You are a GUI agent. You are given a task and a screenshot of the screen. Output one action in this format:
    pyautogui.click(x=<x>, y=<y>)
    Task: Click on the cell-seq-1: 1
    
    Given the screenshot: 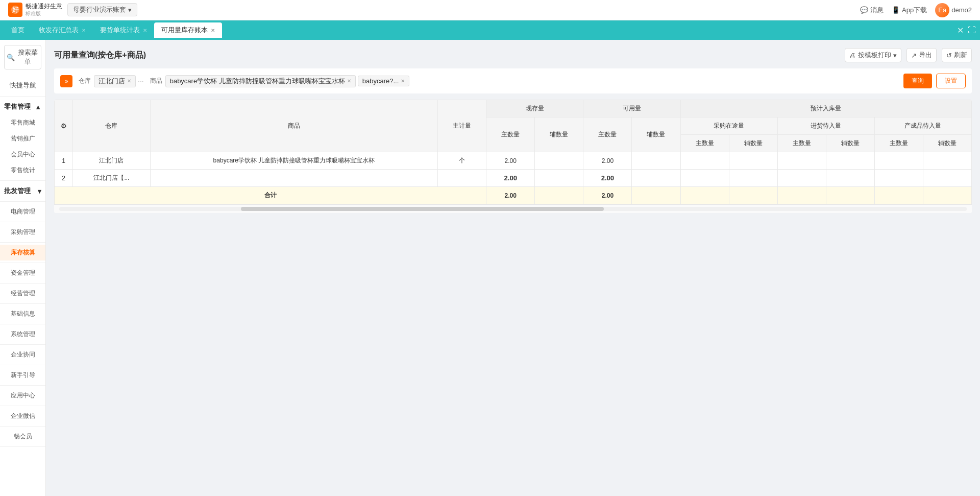 What is the action you would take?
    pyautogui.click(x=64, y=161)
    